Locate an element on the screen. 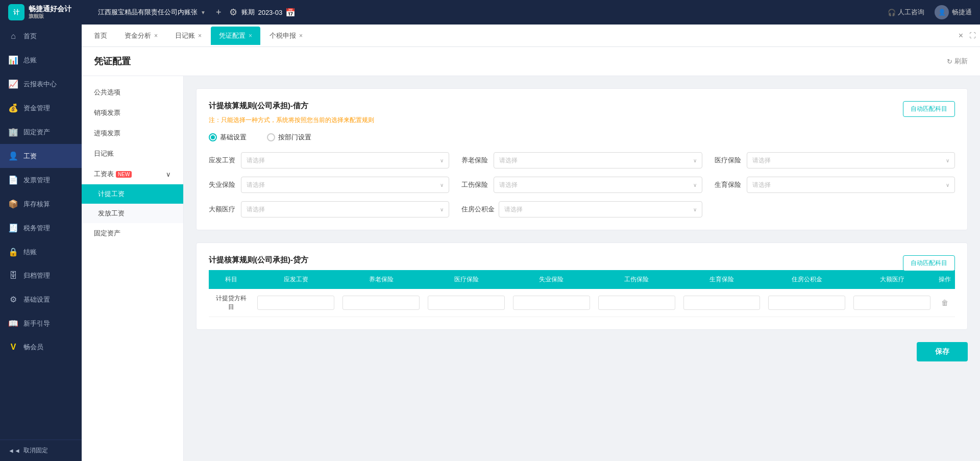  input-pension is located at coordinates (381, 303).